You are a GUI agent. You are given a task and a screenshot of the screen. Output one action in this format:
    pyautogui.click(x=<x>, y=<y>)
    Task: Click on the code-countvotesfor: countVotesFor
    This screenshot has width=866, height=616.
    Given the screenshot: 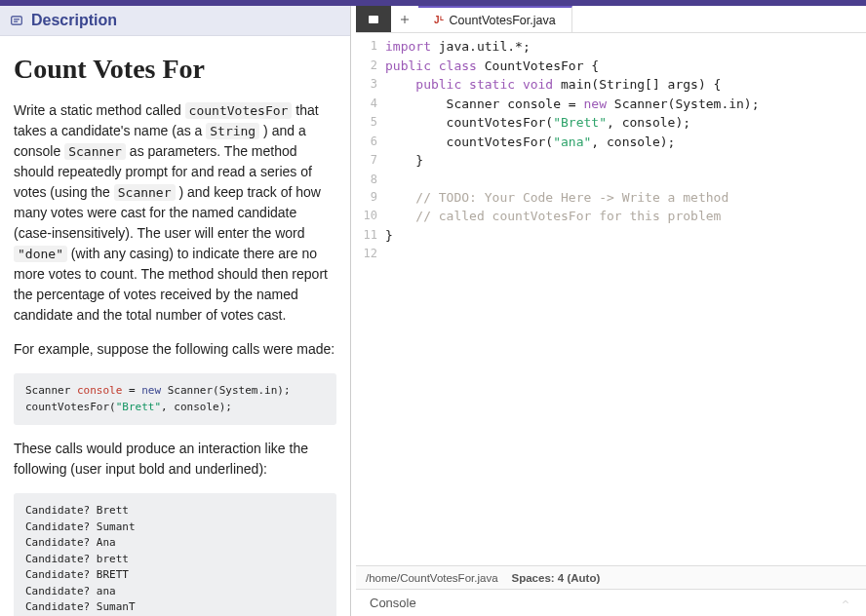 What is the action you would take?
    pyautogui.click(x=239, y=111)
    